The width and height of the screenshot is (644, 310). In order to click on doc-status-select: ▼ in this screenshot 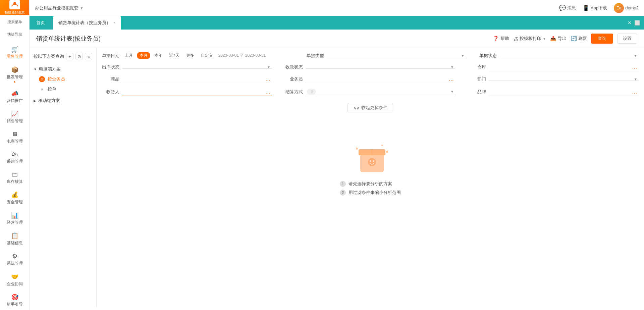, I will do `click(569, 56)`.